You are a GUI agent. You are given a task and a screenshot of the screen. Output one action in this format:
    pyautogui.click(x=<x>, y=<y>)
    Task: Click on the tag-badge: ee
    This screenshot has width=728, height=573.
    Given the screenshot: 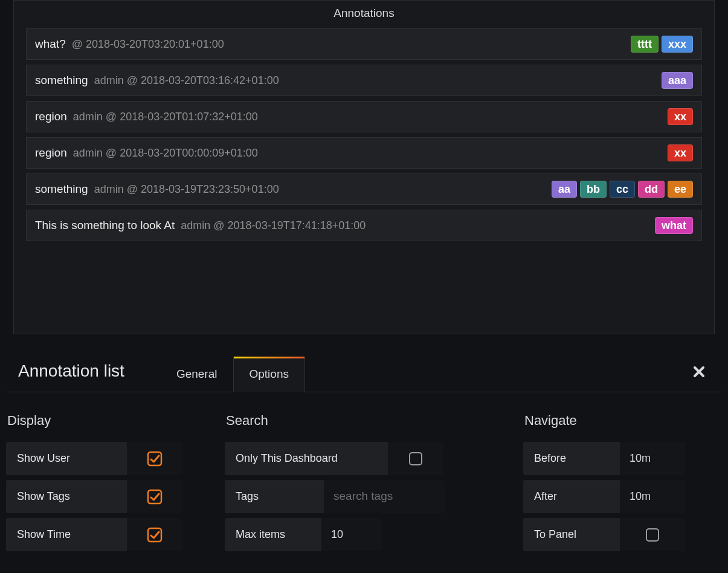 What is the action you would take?
    pyautogui.click(x=680, y=189)
    